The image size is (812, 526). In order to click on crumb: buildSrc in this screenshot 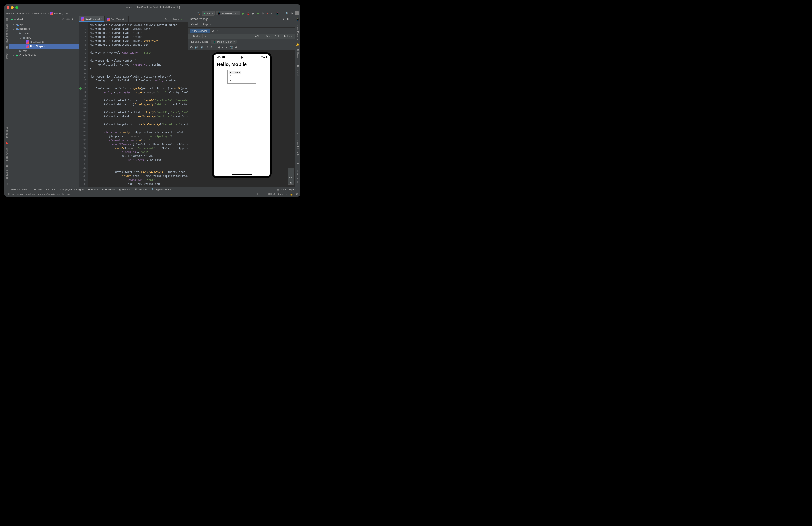, I will do `click(21, 14)`.